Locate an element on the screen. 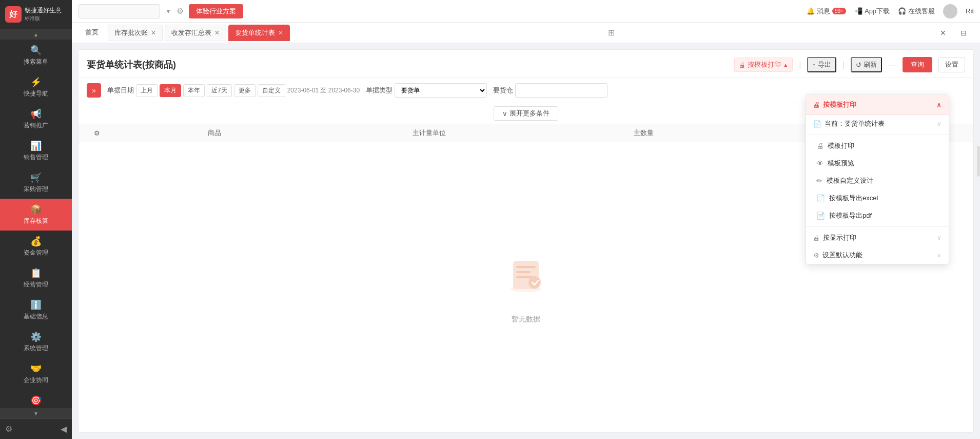  query-btn: 查询 is located at coordinates (917, 65).